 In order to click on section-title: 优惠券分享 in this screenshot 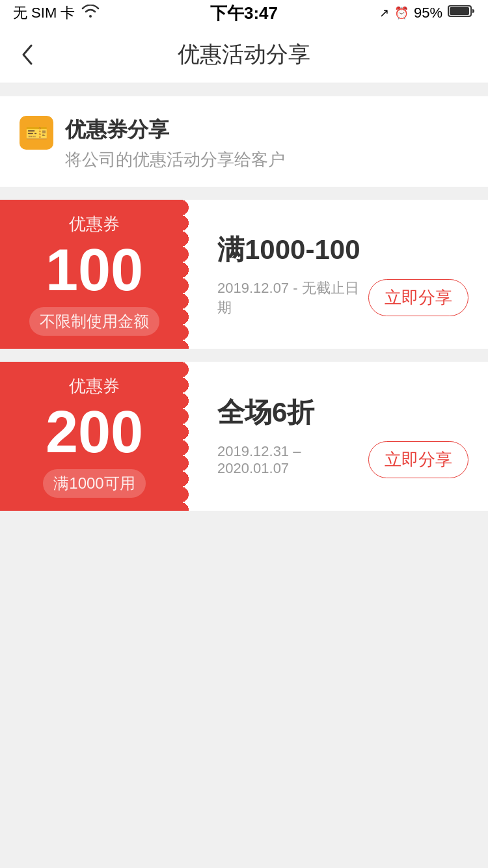, I will do `click(175, 130)`.